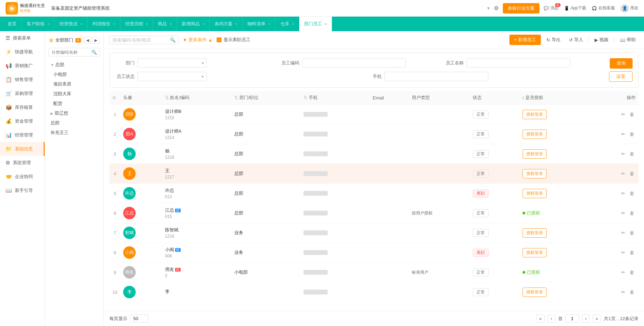  What do you see at coordinates (88, 40) in the screenshot?
I see `dept-expand-btn: ◀` at bounding box center [88, 40].